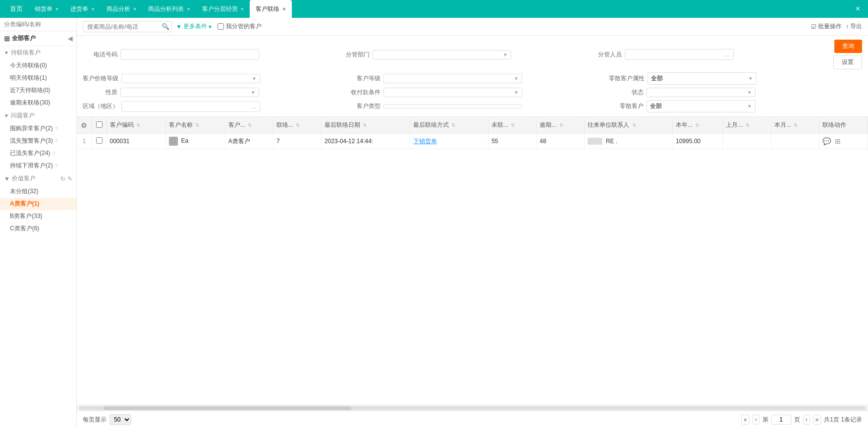 The image size is (868, 428). I want to click on manager-dots-icon: …, so click(727, 54).